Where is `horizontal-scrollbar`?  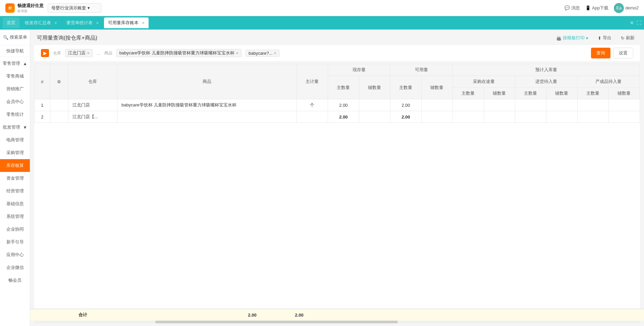 horizontal-scrollbar is located at coordinates (337, 322).